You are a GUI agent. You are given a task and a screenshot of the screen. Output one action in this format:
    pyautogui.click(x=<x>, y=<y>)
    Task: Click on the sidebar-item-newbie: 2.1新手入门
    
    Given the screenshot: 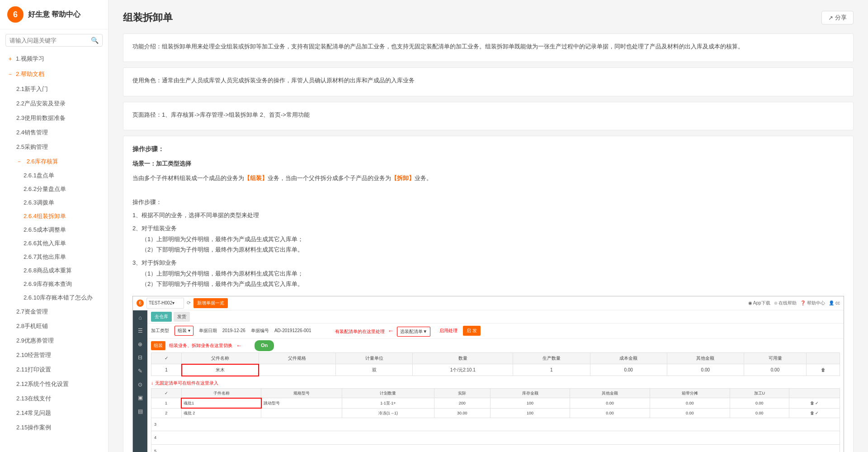 What is the action you would take?
    pyautogui.click(x=54, y=89)
    